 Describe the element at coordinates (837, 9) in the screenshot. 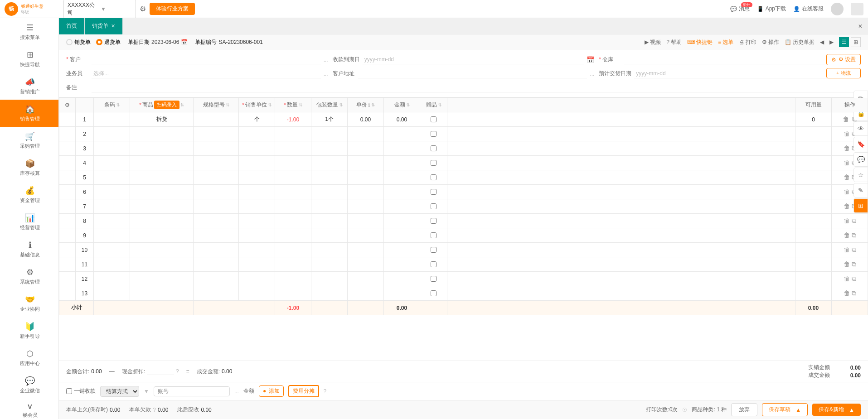

I see `avatar` at that location.